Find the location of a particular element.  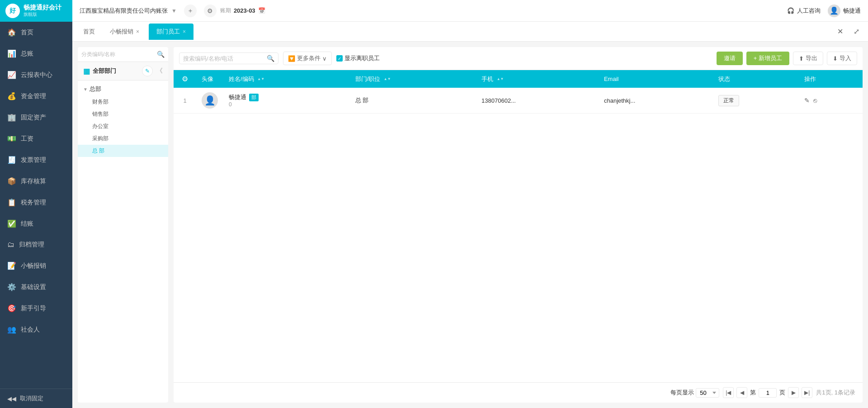

page-number-input is located at coordinates (768, 393).